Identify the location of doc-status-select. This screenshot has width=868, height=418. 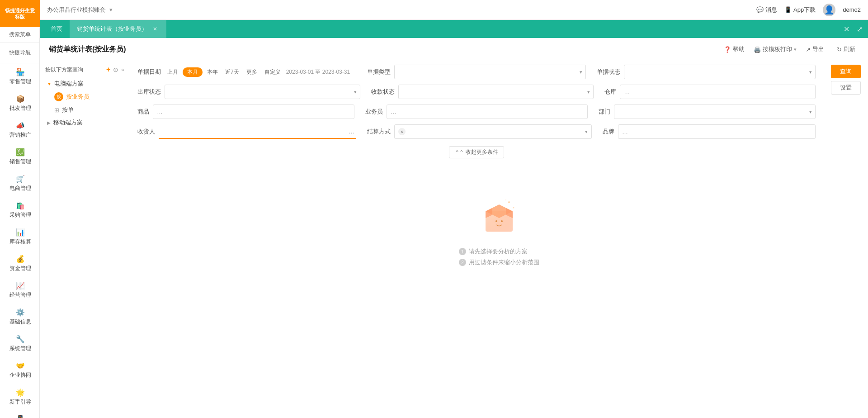
(720, 72).